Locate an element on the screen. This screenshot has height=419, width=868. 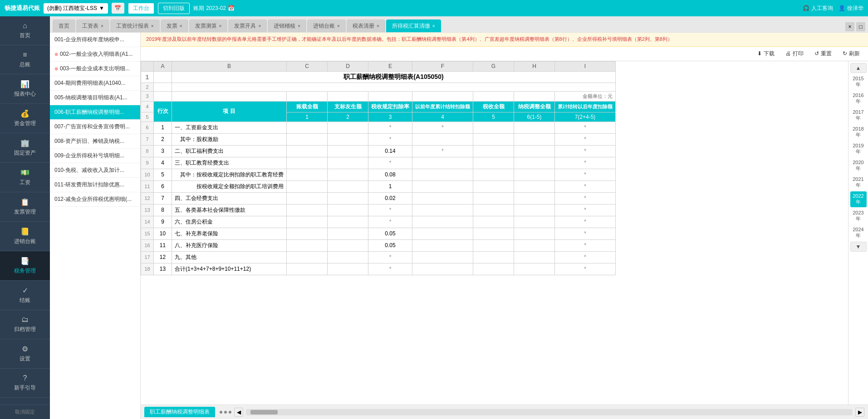
reset-btn: ↺ 重置 is located at coordinates (823, 54).